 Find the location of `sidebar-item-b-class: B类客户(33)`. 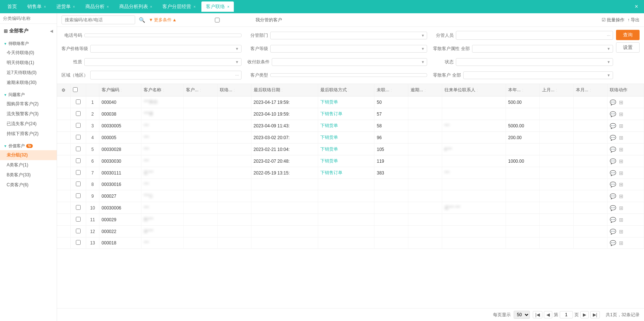

sidebar-item-b-class: B类客户(33) is located at coordinates (28, 175).